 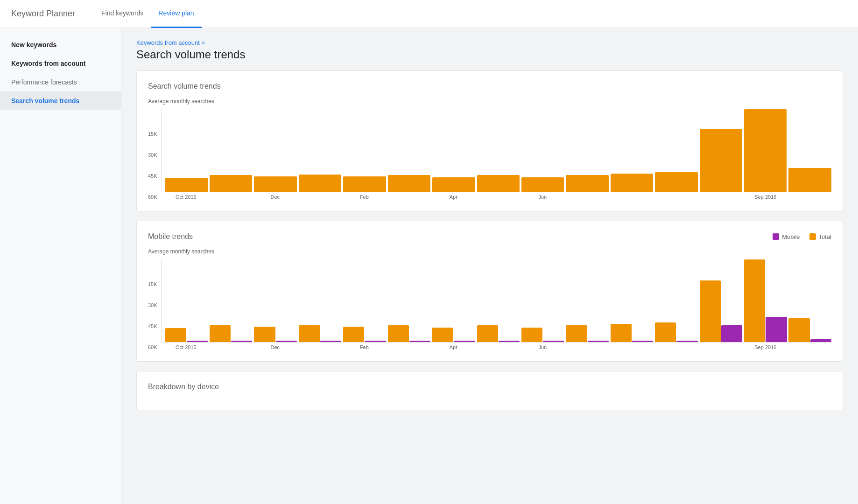 I want to click on chart2-body: Oct 2015DecFebAprJunSep 2016, so click(x=496, y=304).